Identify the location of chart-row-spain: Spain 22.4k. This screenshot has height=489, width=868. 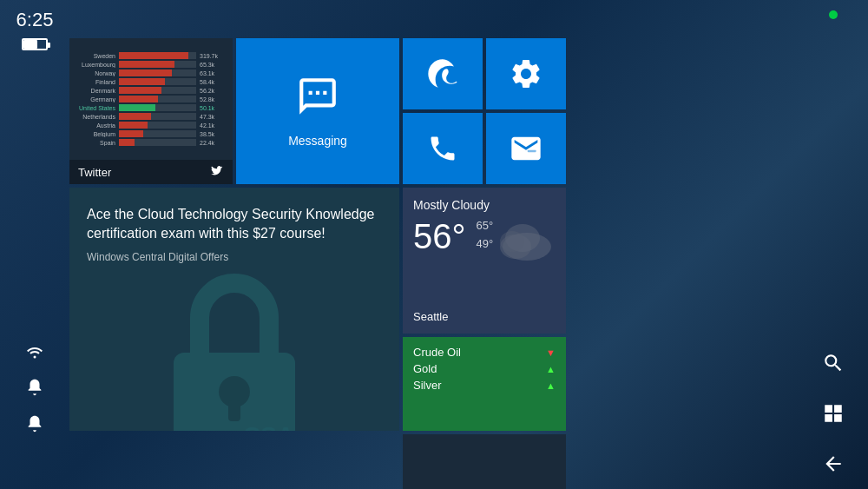
(151, 142).